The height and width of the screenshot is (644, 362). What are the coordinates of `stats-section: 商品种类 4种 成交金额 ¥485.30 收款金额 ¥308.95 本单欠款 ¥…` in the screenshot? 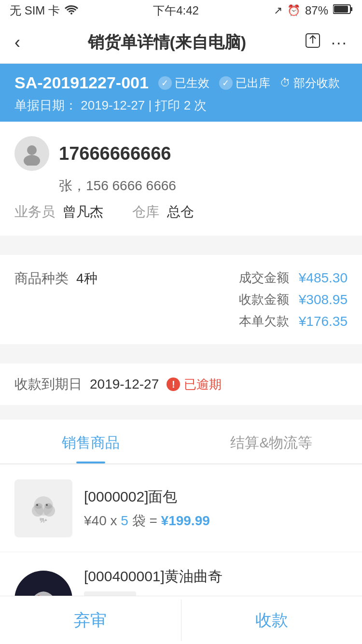 It's located at (181, 299).